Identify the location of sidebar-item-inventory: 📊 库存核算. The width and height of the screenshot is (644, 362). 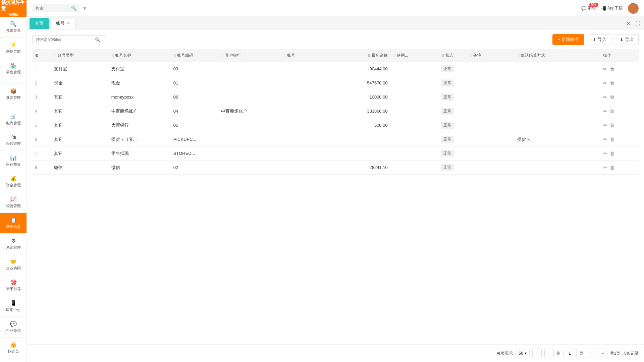
(13, 161).